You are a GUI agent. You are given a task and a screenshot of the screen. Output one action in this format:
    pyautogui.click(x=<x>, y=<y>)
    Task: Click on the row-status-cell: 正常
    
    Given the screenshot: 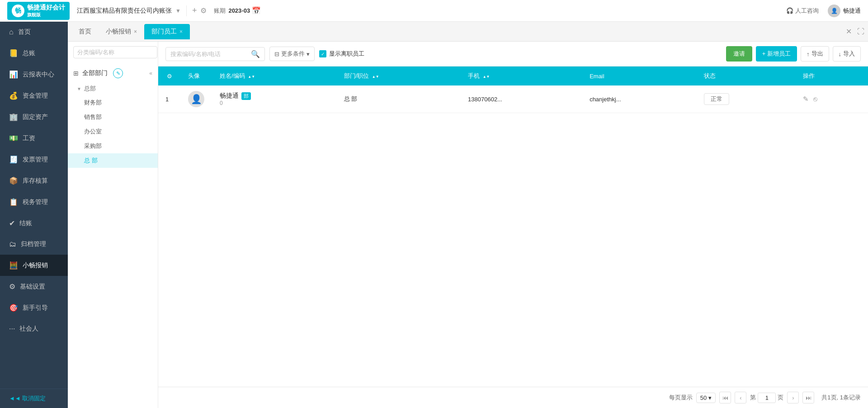 What is the action you would take?
    pyautogui.click(x=746, y=100)
    